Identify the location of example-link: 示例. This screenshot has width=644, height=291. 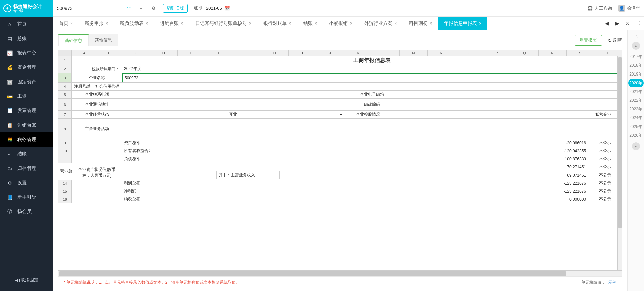
(612, 282).